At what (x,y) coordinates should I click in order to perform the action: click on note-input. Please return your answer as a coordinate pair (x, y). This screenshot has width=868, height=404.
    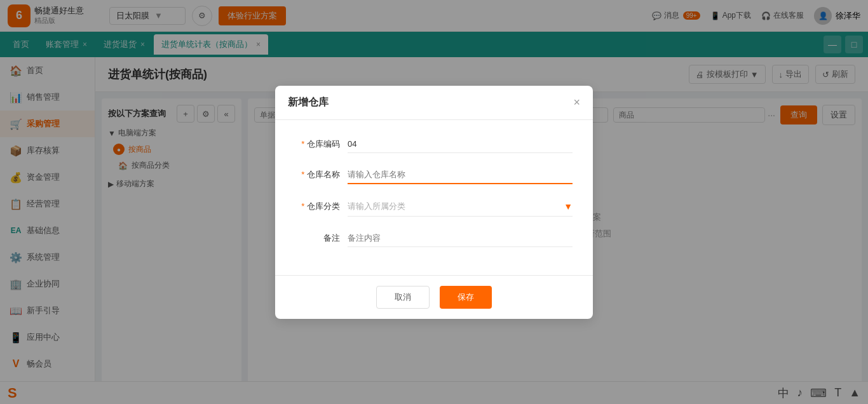
    Looking at the image, I should click on (460, 238).